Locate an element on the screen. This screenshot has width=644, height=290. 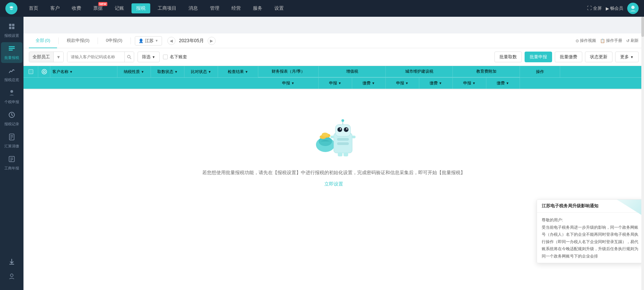
sidebar-label: 报税设置 is located at coordinates (12, 35).